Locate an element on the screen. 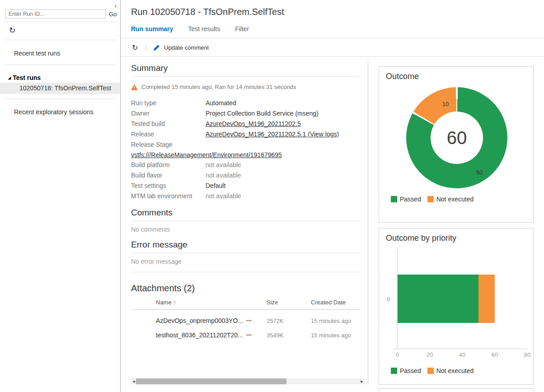 This screenshot has height=392, width=544. field-owner: Owner Project Collection Build Service (… is located at coordinates (245, 114).